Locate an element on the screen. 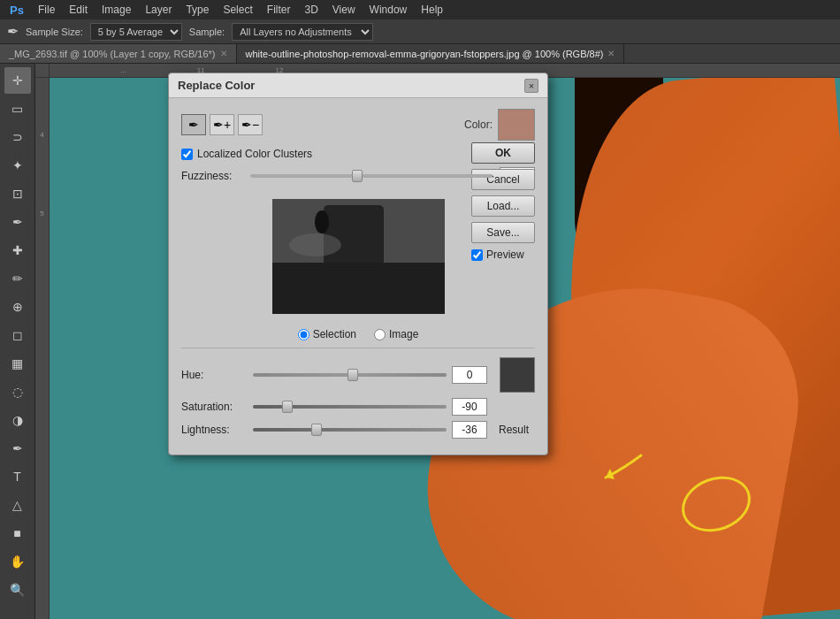  options-bar: ✒ Sample Size: 5 by 5 Average Sample: Al… is located at coordinates (420, 32).